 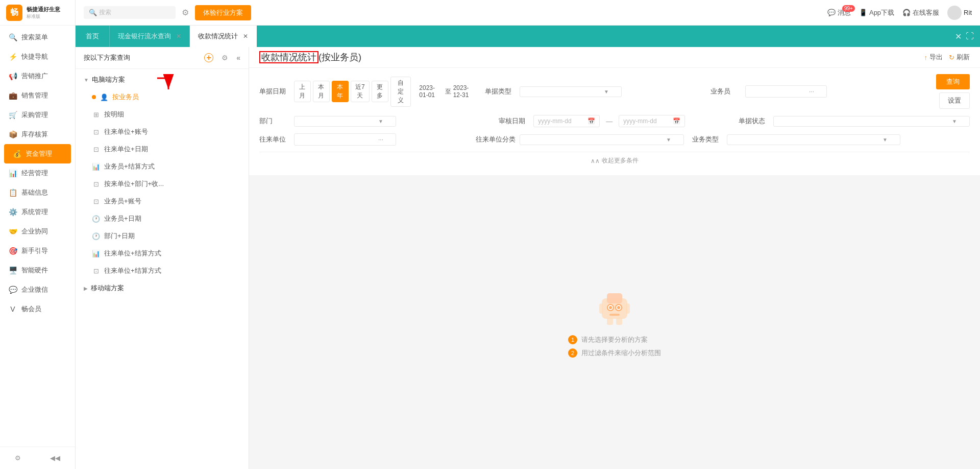 What do you see at coordinates (96, 271) in the screenshot?
I see `scheme-table-icon5: ⊡` at bounding box center [96, 271].